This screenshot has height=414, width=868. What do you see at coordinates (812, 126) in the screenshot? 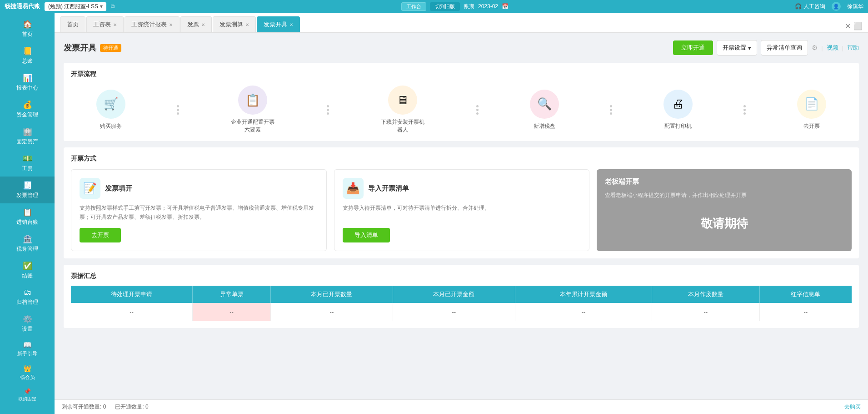
I see `flow-step-label: 去开票` at bounding box center [812, 126].